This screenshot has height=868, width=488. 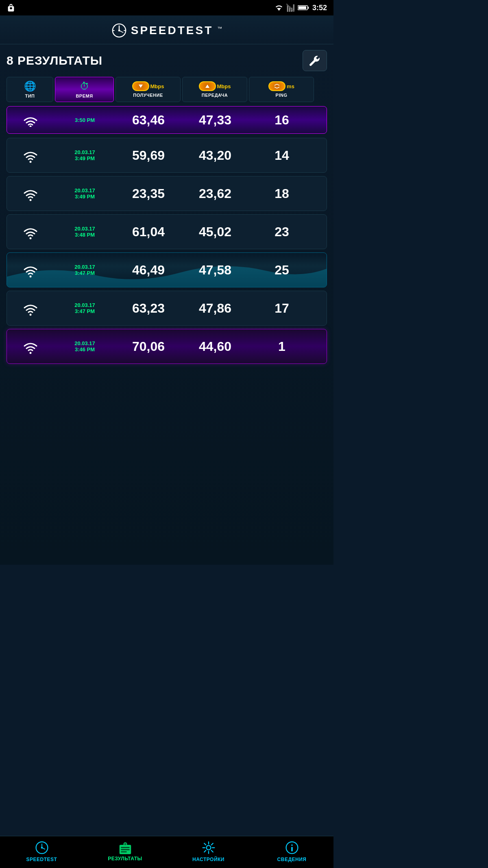 What do you see at coordinates (167, 30) in the screenshot?
I see `app-header: SPEEDTEST ™` at bounding box center [167, 30].